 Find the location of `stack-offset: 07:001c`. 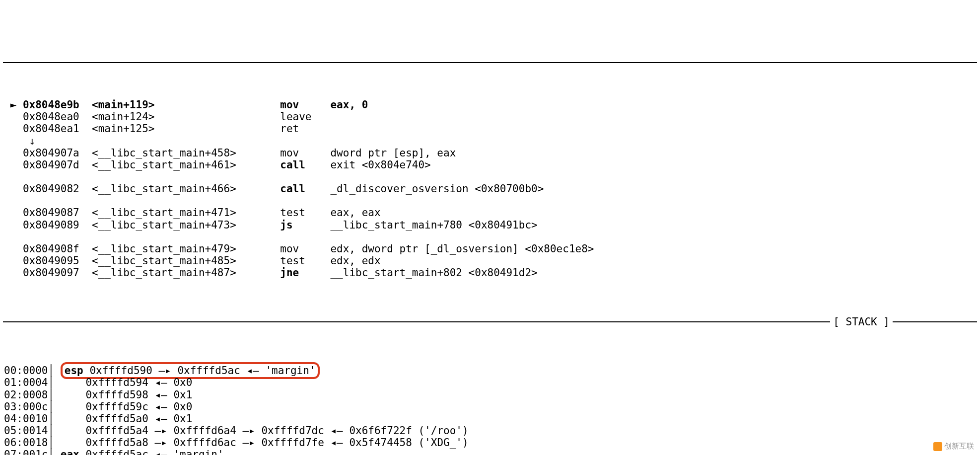

stack-offset: 07:001c is located at coordinates (26, 452).